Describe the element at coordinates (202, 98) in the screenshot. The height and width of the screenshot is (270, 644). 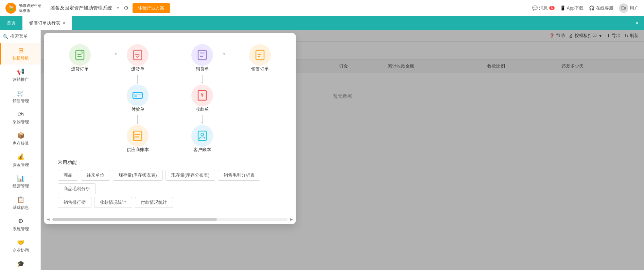
I see `flow-item-receipt: ¥ 收款单` at that location.